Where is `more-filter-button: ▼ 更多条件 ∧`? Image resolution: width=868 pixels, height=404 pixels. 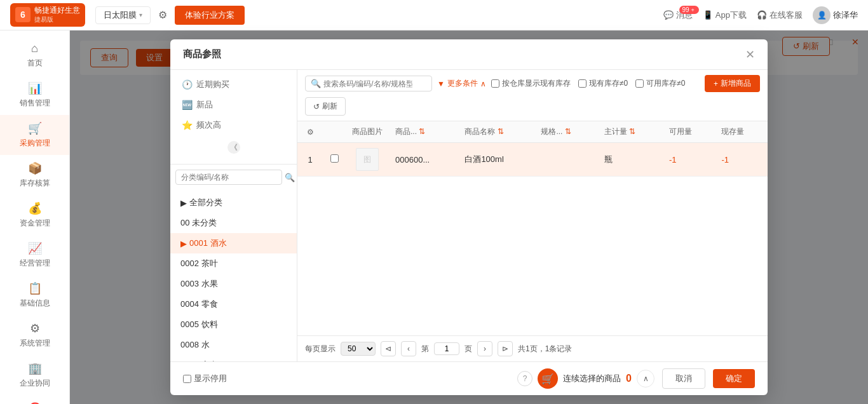
more-filter-button: ▼ 更多条件 ∧ is located at coordinates (461, 84).